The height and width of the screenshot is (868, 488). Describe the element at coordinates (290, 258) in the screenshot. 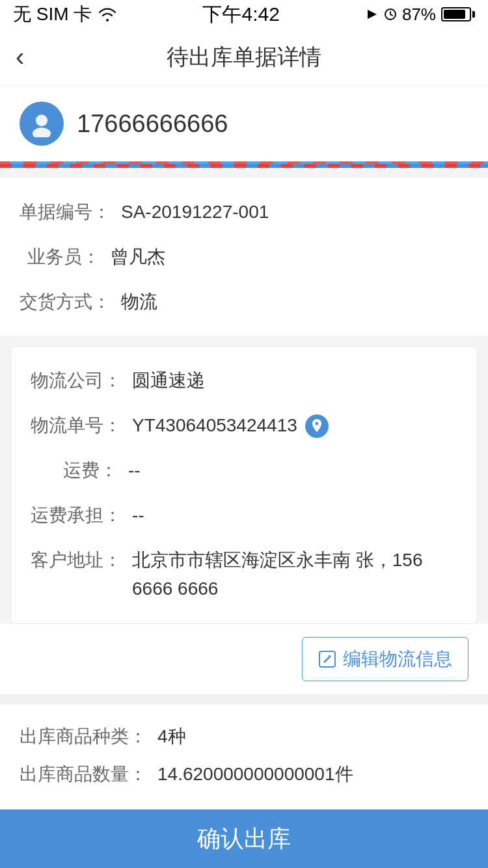

I see `agent-value: 曾凡杰` at that location.